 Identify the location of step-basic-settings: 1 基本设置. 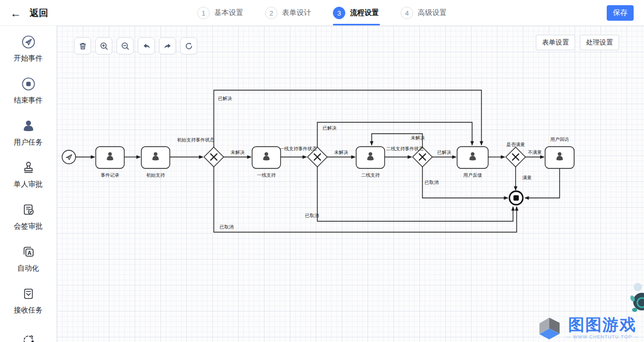
(221, 13).